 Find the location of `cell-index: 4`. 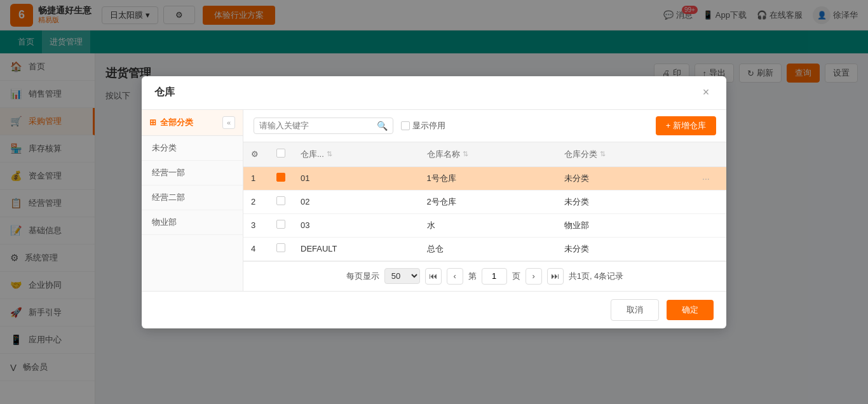

cell-index: 4 is located at coordinates (256, 249).